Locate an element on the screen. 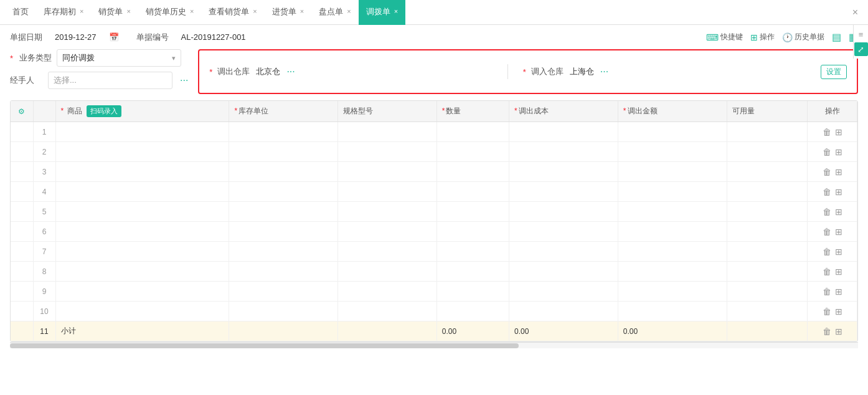  handler-input: 选择... is located at coordinates (110, 80).